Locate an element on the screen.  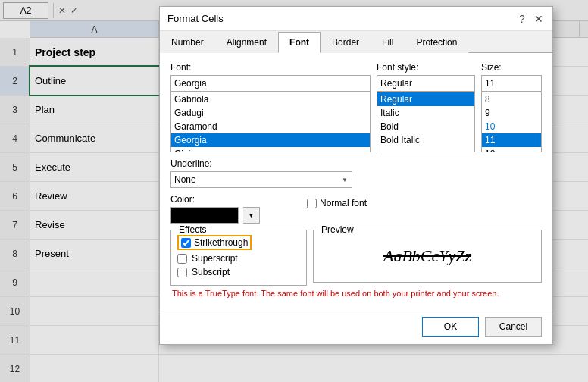
list-item: Gabriola is located at coordinates (271, 99).